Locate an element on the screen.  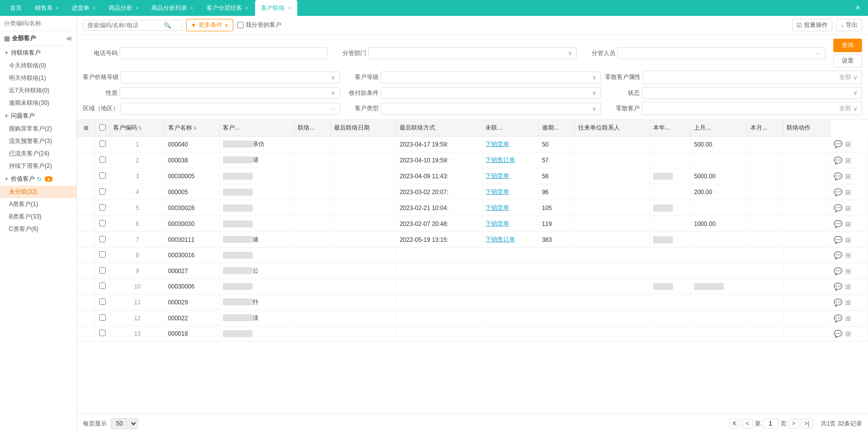
filter-btn: ▼ 更多条件 ∧ is located at coordinates (209, 25).